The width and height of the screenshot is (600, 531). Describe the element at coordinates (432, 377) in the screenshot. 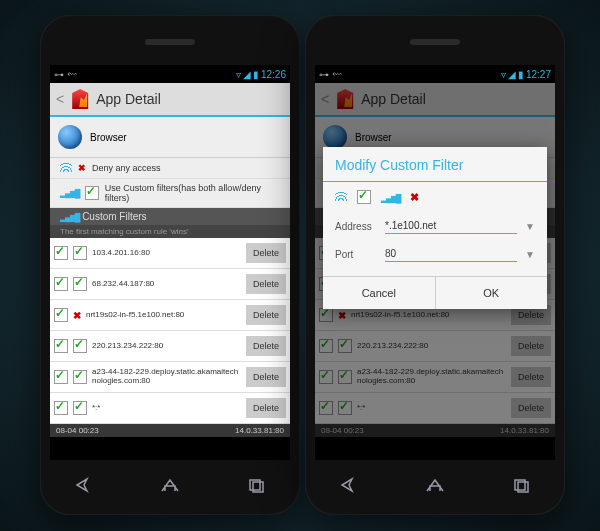

I see `filter-address: a23-44-182-229.deploy.static.akamaitechn…` at that location.